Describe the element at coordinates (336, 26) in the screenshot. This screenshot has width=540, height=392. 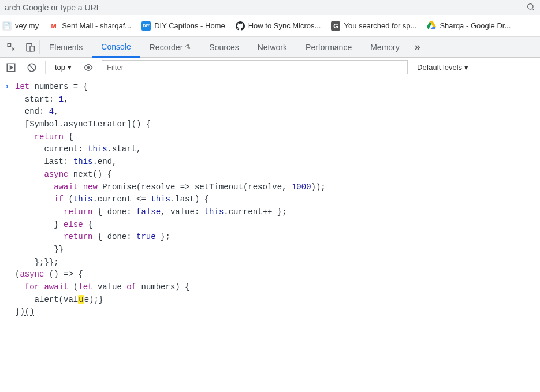
I see `google-icon: G` at that location.